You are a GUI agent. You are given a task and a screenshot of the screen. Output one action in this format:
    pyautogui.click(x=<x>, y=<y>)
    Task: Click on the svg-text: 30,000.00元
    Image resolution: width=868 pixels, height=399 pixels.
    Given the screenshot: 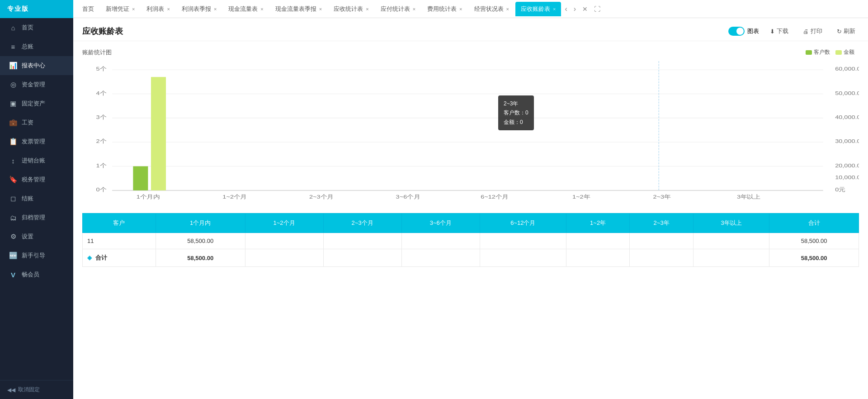 What is the action you would take?
    pyautogui.click(x=847, y=141)
    